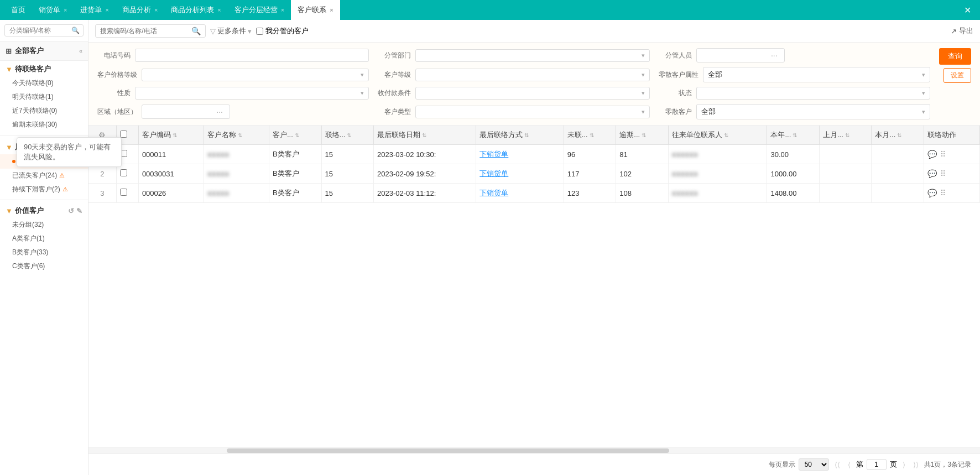  What do you see at coordinates (644, 135) in the screenshot?
I see `sort-overdue: ⇅` at bounding box center [644, 135].